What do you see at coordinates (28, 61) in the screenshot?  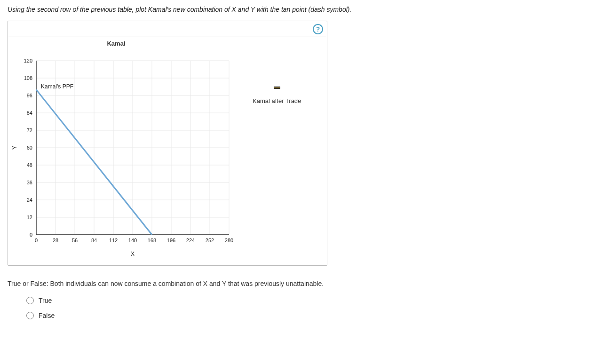 I see `svg-text: 120` at bounding box center [28, 61].